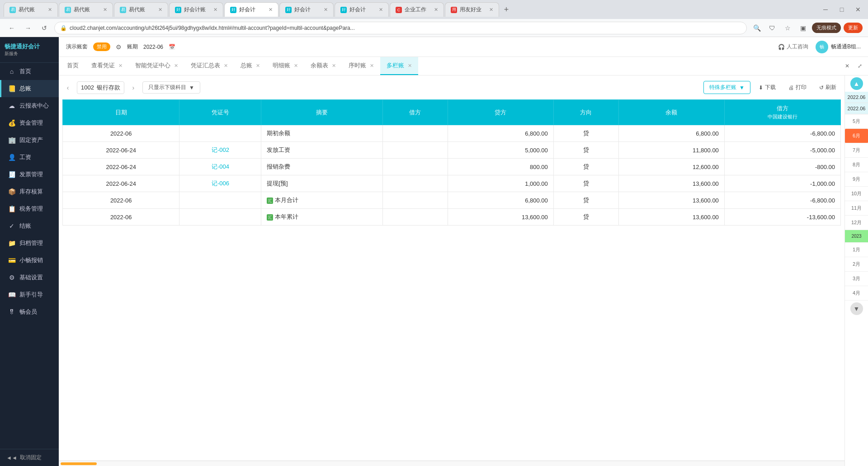 This screenshot has width=868, height=466. Describe the element at coordinates (172, 47) in the screenshot. I see `calendar-icon: 📅` at that location.